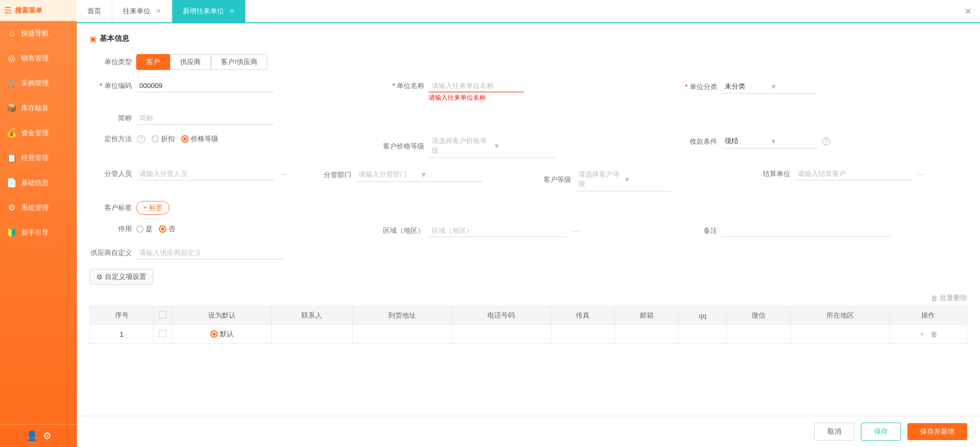 The height and width of the screenshot is (447, 980). What do you see at coordinates (200, 139) in the screenshot?
I see `pricing-price-level-option: 价格等级` at bounding box center [200, 139].